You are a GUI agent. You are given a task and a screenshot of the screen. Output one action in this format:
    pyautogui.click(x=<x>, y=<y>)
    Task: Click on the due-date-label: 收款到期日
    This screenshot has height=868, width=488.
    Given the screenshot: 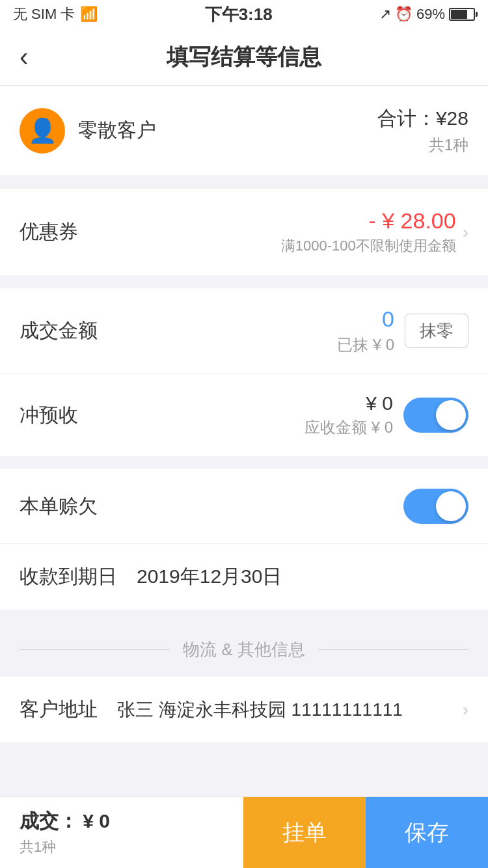 What is the action you would take?
    pyautogui.click(x=68, y=576)
    